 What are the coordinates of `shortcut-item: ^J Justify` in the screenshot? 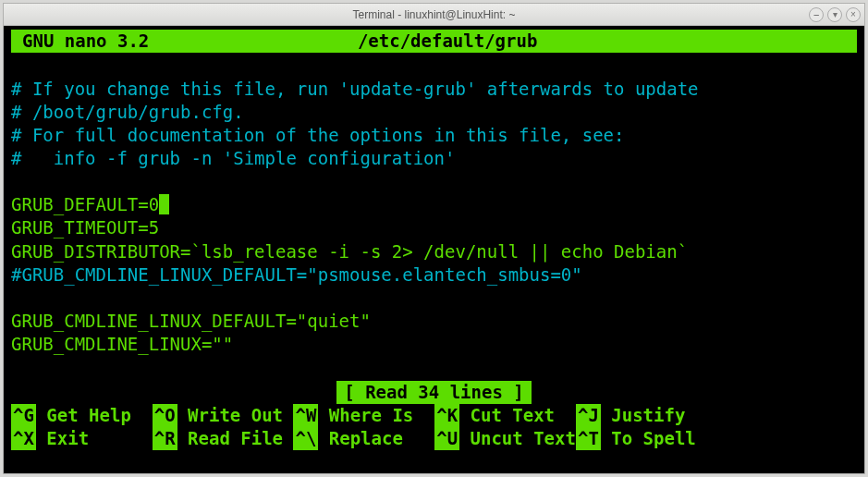 It's located at (630, 416).